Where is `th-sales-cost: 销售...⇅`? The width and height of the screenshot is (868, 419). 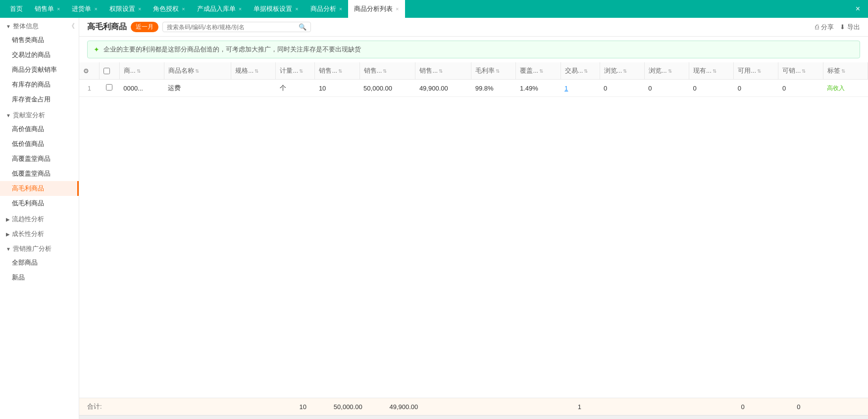
th-sales-cost: 销售...⇅ is located at coordinates (444, 71).